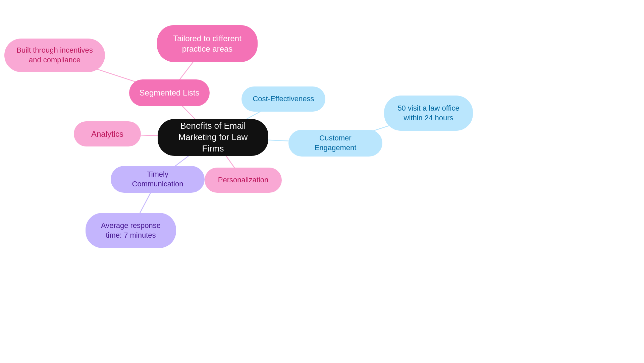  I want to click on node-segmented: Segmented Lists, so click(169, 93).